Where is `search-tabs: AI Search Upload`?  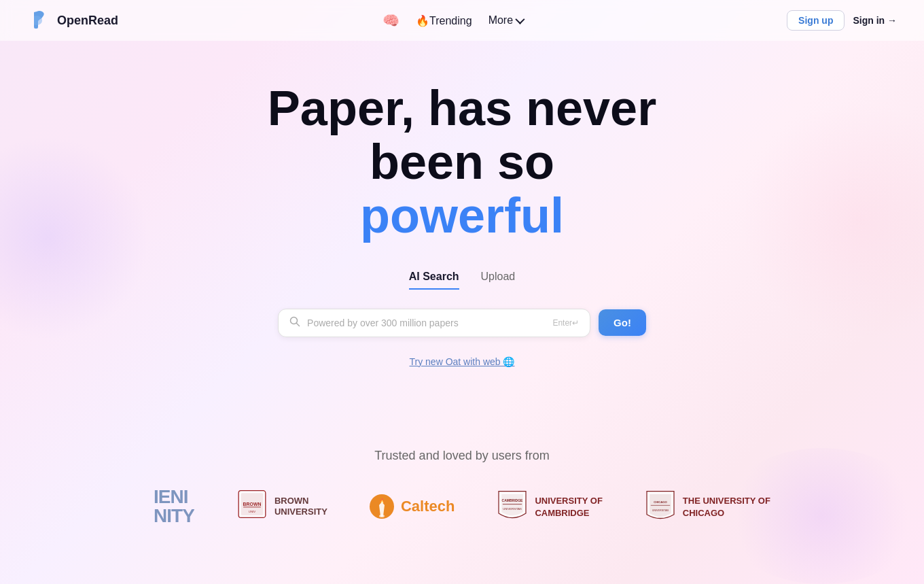 search-tabs: AI Search Upload is located at coordinates (462, 280).